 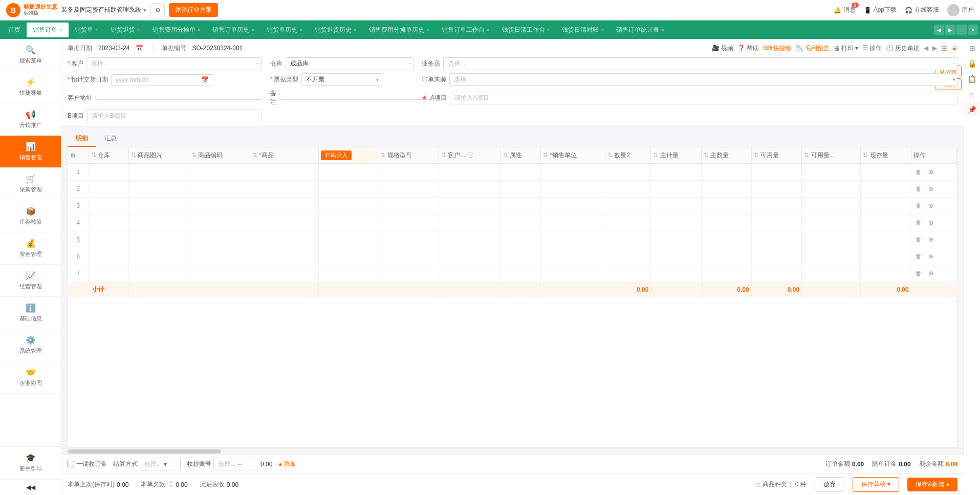 What do you see at coordinates (287, 464) in the screenshot?
I see `add-btn: ● 添加` at bounding box center [287, 464].